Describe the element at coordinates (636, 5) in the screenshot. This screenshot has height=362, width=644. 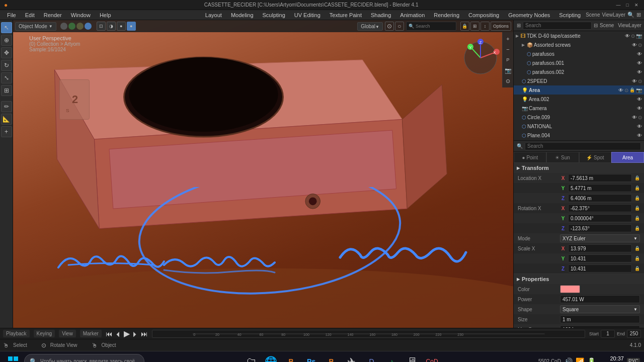
I see `close-button: ✕` at that location.